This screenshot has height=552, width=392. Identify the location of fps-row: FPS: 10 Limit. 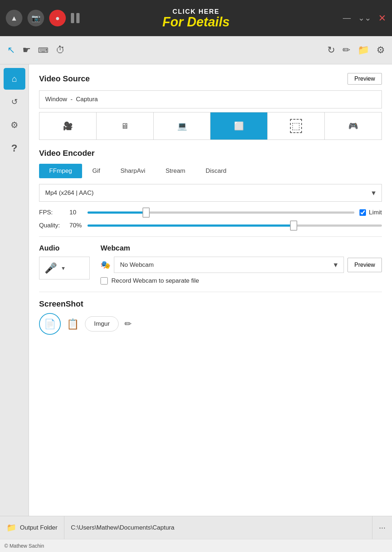
(210, 213).